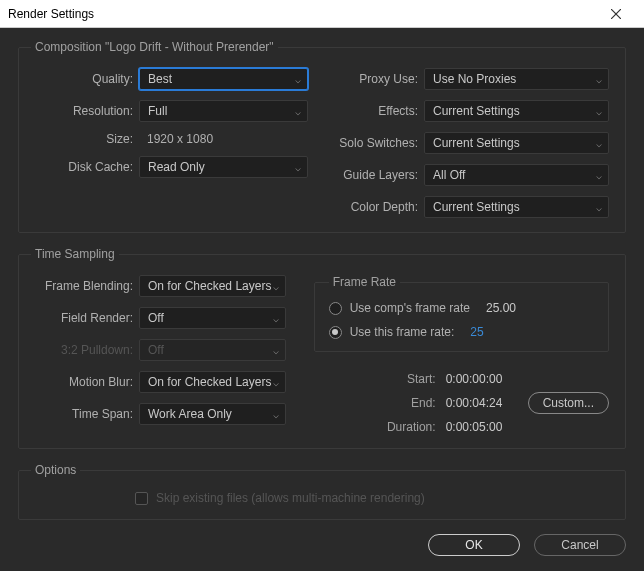 This screenshot has height=571, width=644. Describe the element at coordinates (84, 139) in the screenshot. I see `size-label: Size:` at that location.